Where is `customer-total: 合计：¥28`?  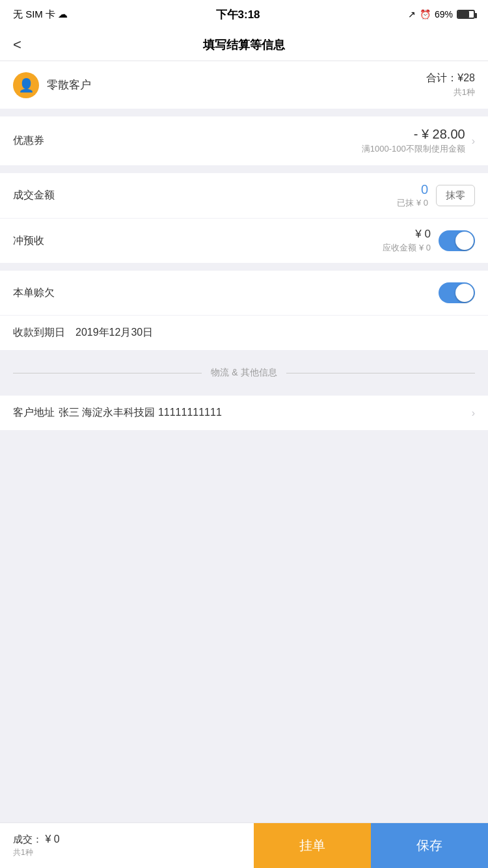 customer-total: 合计：¥28 is located at coordinates (450, 78).